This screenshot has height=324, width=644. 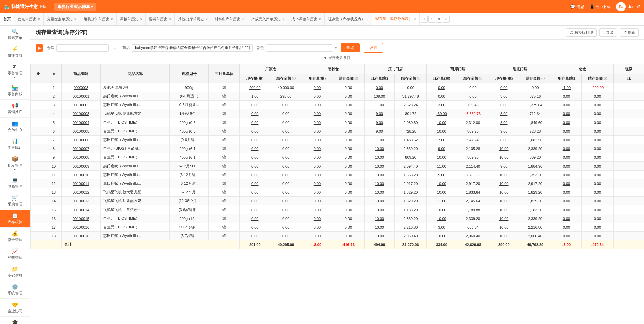 I want to click on row-wh-0-qty: 200.00, so click(x=255, y=88).